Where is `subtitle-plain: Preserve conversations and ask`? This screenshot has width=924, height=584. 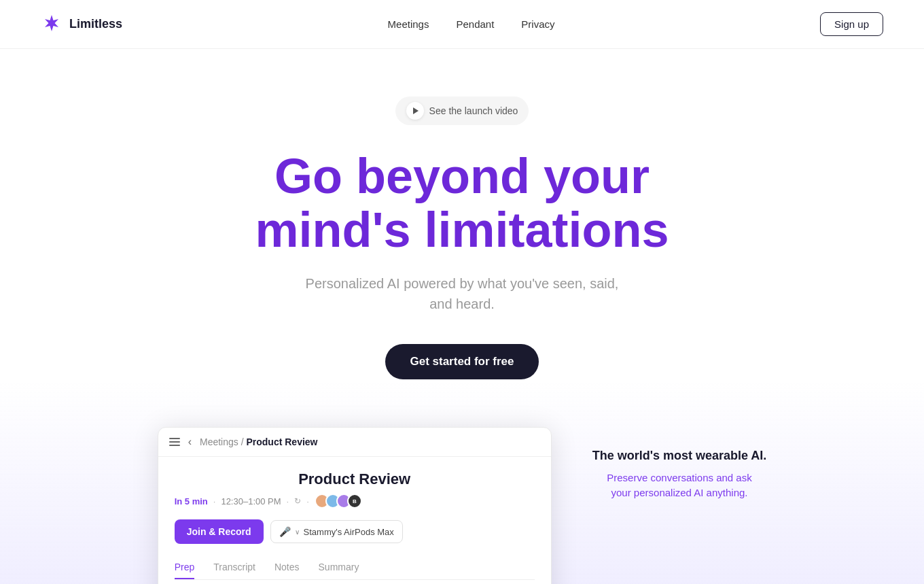
subtitle-plain: Preserve conversations and ask is located at coordinates (679, 477).